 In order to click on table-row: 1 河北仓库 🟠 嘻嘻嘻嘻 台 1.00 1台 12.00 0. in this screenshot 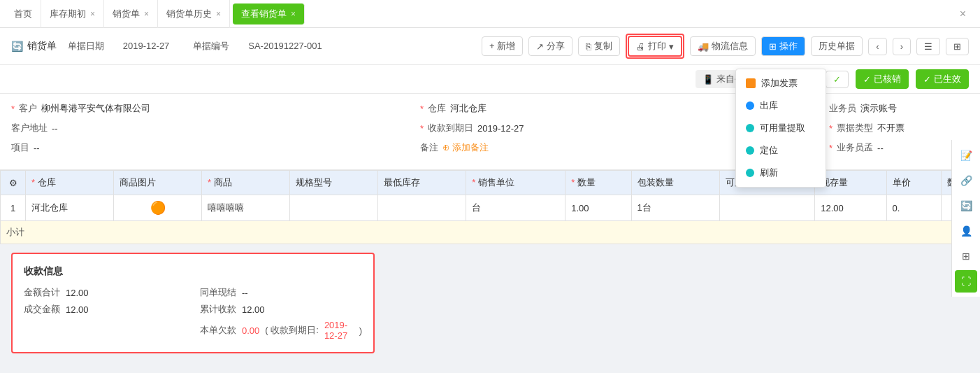, I will do `click(491, 209)`.